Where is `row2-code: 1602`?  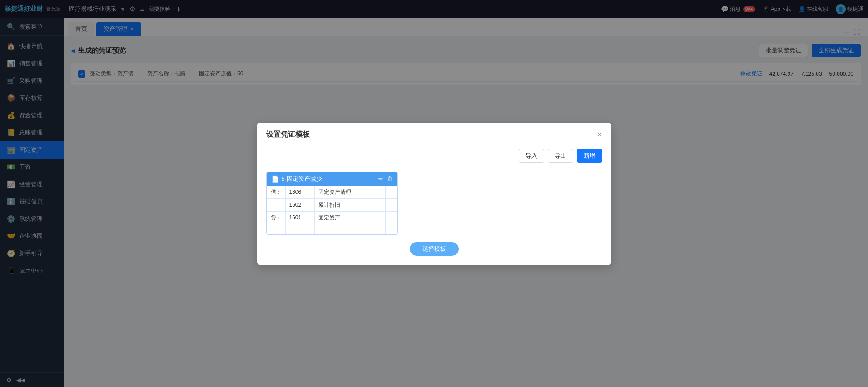 row2-code: 1602 is located at coordinates (300, 205).